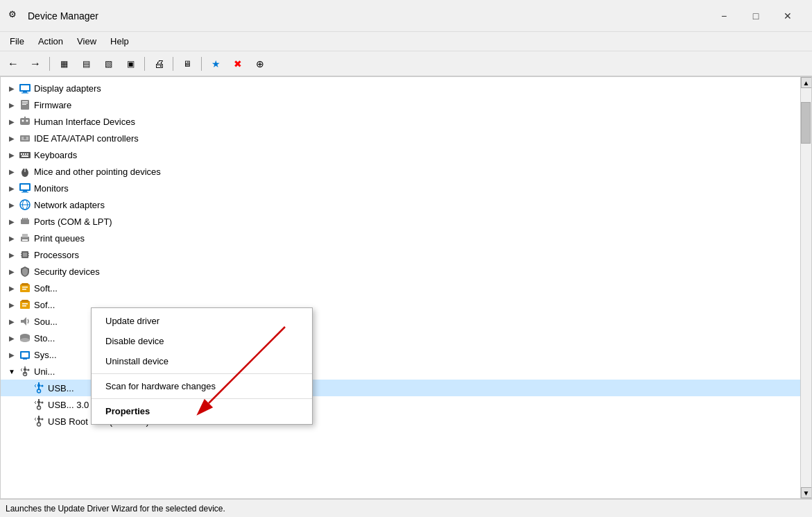  Describe the element at coordinates (159, 64) in the screenshot. I see `toolbar-print: 🖨` at that location.